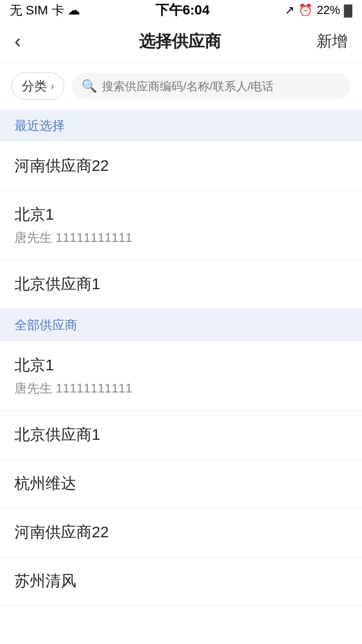 The height and width of the screenshot is (644, 362). What do you see at coordinates (46, 325) in the screenshot?
I see `all-section-title: 全部供应商` at bounding box center [46, 325].